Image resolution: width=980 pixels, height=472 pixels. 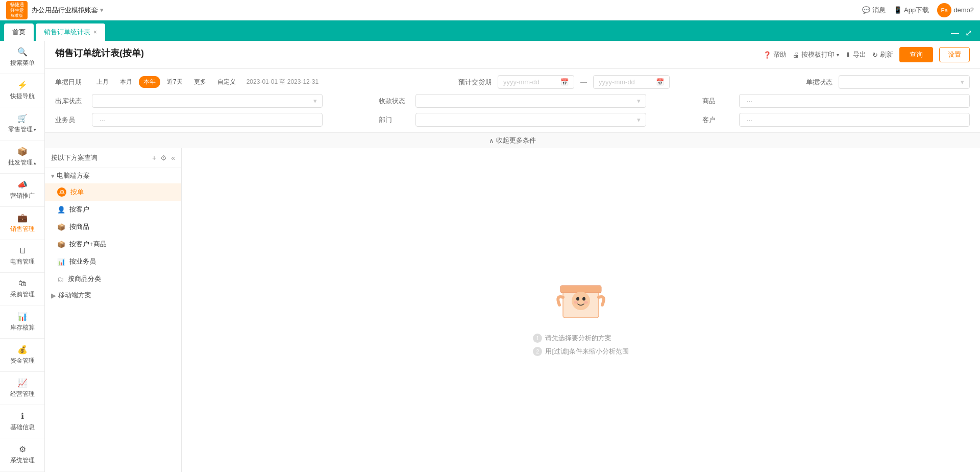 I want to click on last7-btn: 近7天, so click(x=175, y=82).